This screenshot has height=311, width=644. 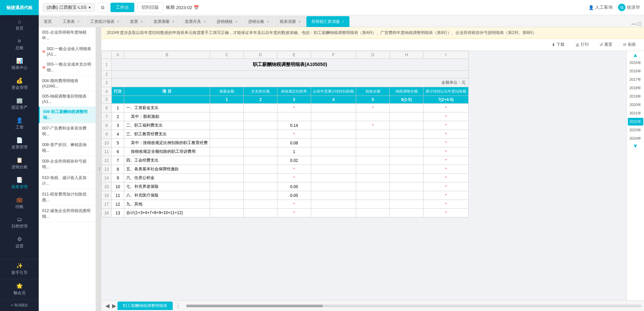 What do you see at coordinates (20, 289) in the screenshot?
I see `nav-vip: 🌟 畅会员` at bounding box center [20, 289].